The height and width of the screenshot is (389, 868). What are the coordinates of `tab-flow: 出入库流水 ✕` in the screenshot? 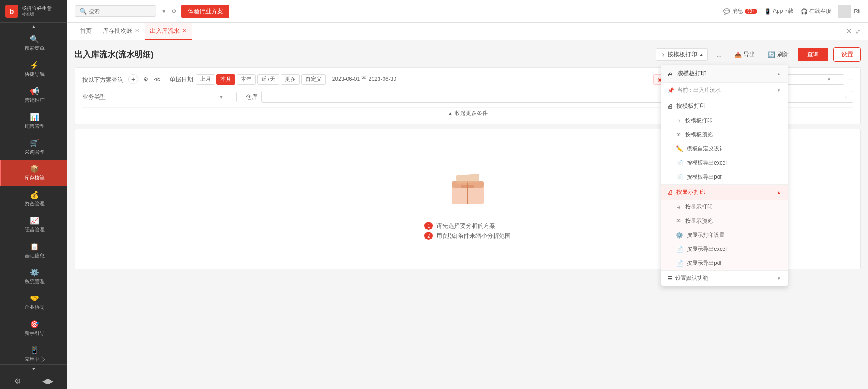 It's located at (168, 31).